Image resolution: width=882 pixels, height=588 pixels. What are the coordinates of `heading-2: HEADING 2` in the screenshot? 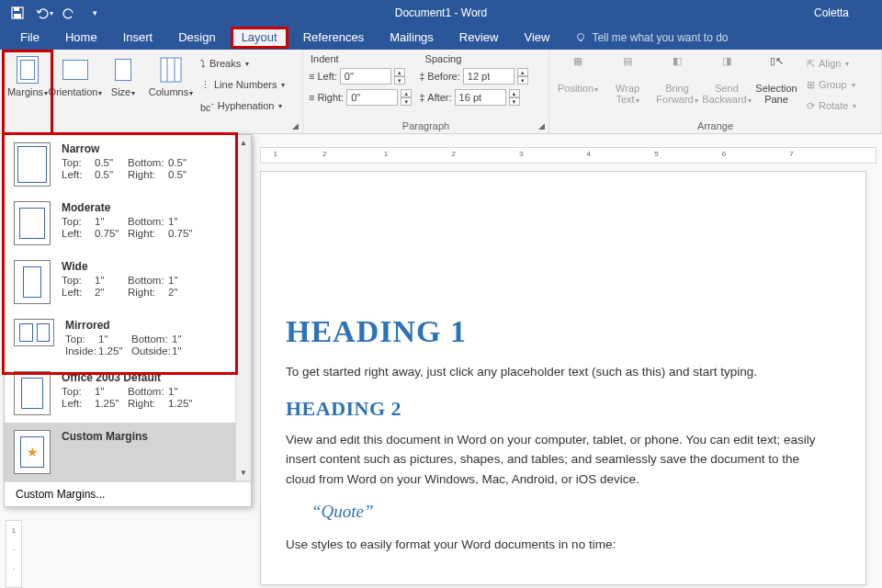 It's located at (557, 409).